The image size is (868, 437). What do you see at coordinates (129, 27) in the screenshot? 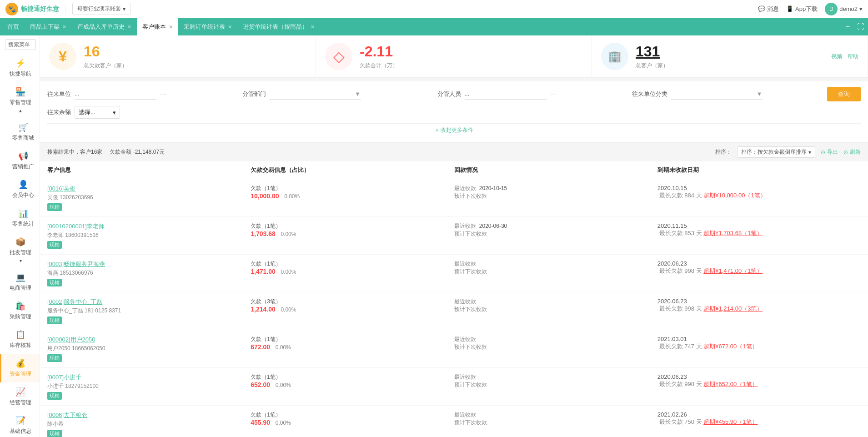
I see `tab-product-history-close: ✕` at bounding box center [129, 27].